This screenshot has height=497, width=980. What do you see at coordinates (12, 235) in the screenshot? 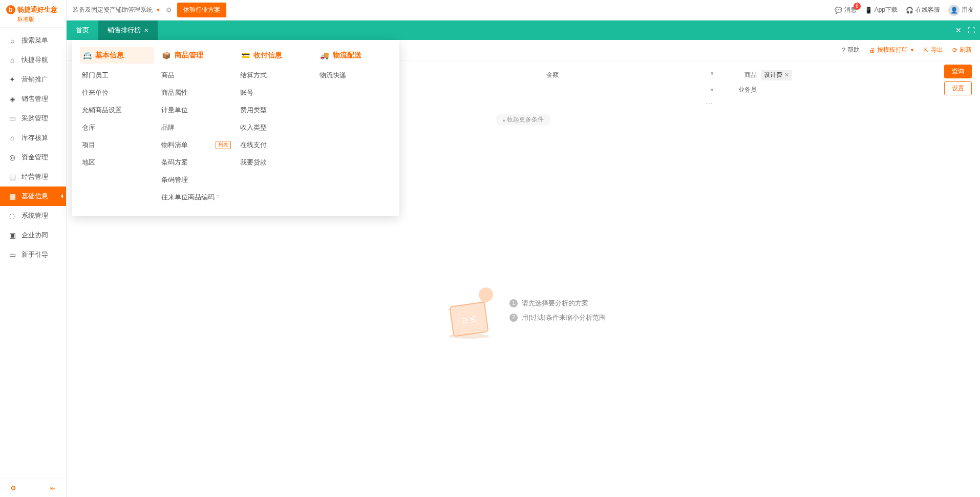
I see `nav-icon: ▣` at bounding box center [12, 235].